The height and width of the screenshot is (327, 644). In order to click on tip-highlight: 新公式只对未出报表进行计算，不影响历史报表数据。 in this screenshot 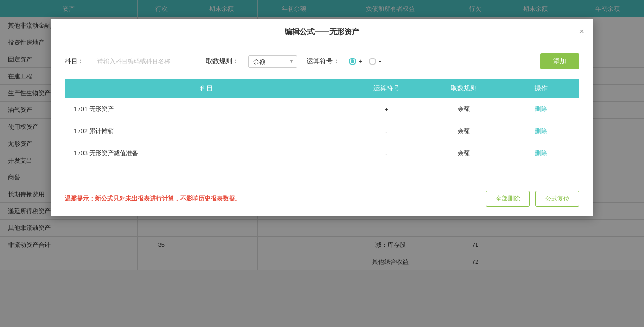, I will do `click(168, 199)`.